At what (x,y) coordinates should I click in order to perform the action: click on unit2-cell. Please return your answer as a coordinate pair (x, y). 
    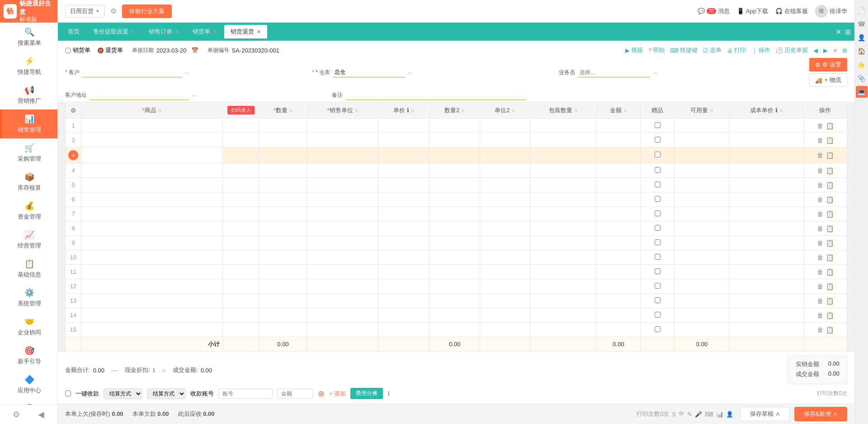
    Looking at the image, I should click on (505, 126).